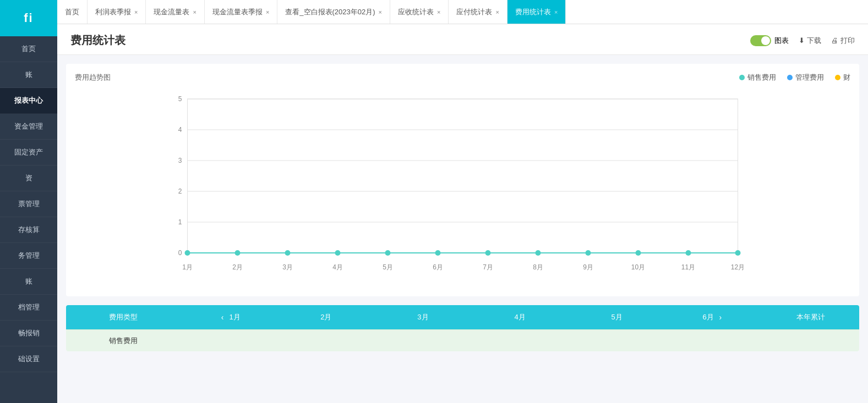  I want to click on th-m6: 6月 ›, so click(714, 317).